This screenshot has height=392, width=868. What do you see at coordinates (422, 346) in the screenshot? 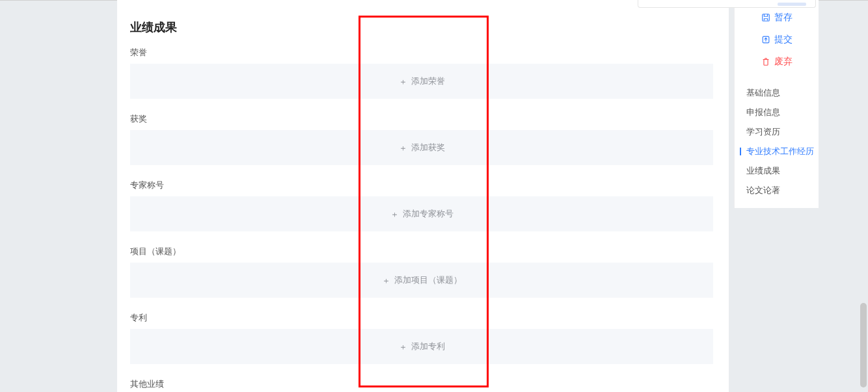
I see `add-patent-button: ＋ 添加专利` at bounding box center [422, 346].